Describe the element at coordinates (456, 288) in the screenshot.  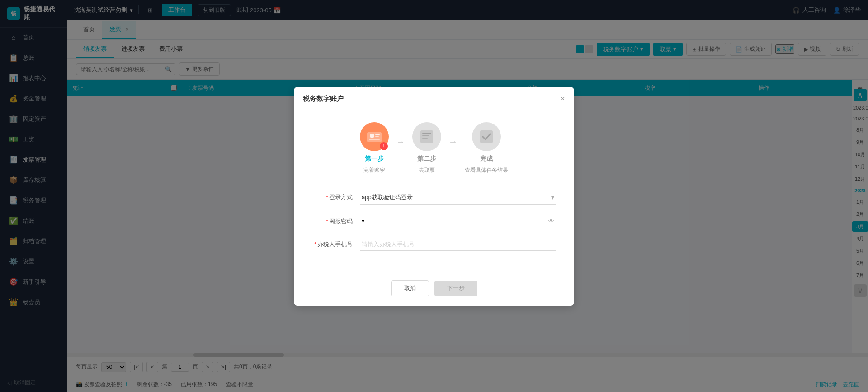
I see `next-step-button: 下一步` at that location.